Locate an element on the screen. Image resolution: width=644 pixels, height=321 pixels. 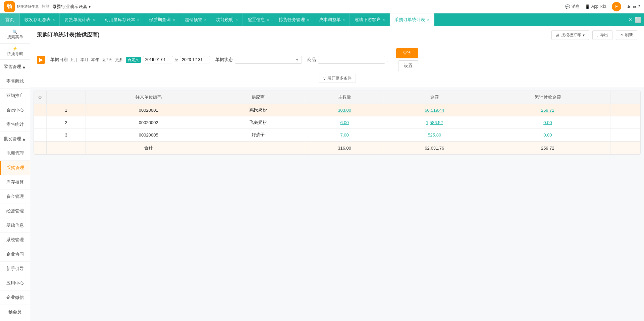
date-shortcut-more: 更多 is located at coordinates (119, 60).